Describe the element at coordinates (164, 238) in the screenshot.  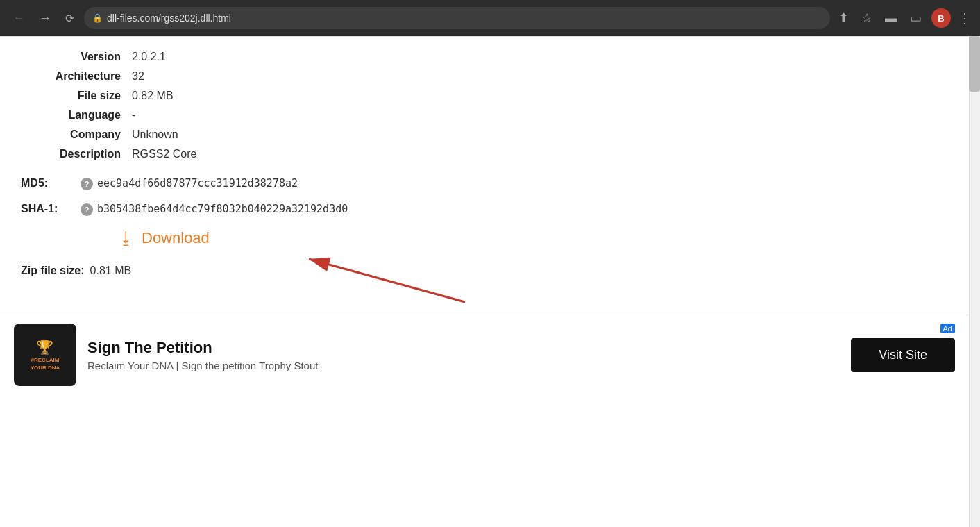
I see `download-button: ⭳ Download` at that location.